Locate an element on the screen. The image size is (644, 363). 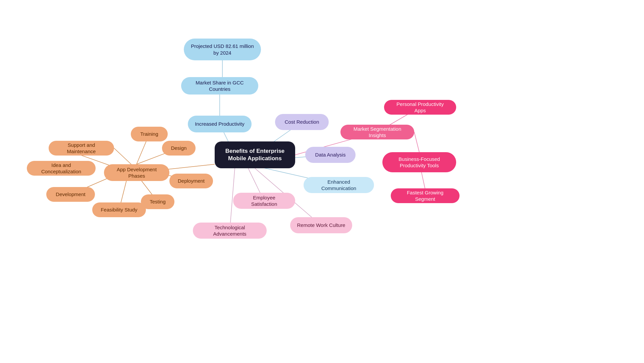
feasibility-study-node: Feasibility Study is located at coordinates (119, 210).